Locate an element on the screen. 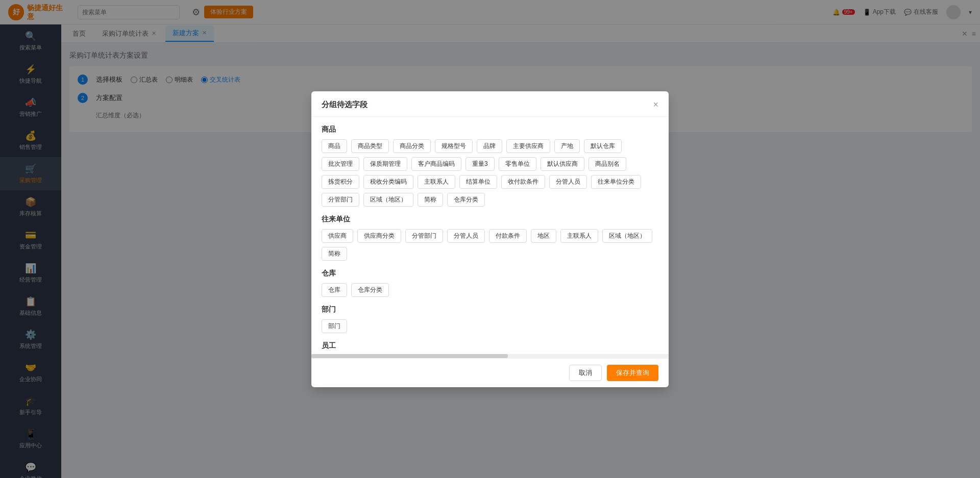 Image resolution: width=980 pixels, height=478 pixels. modal-header: 分组待选字段 × is located at coordinates (490, 104).